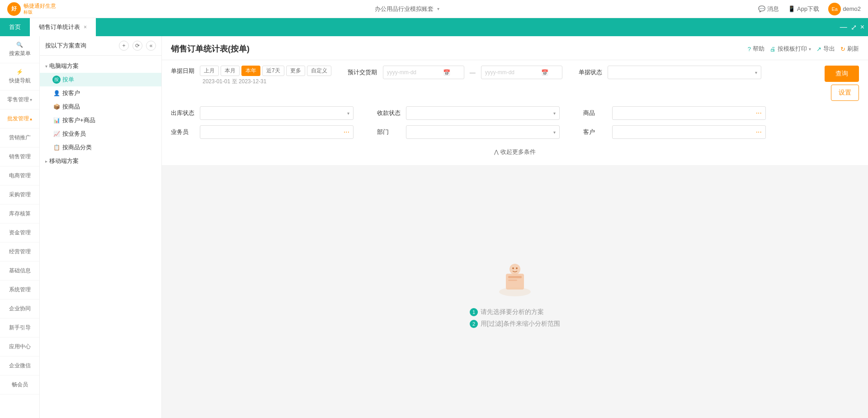 This screenshot has width=868, height=418. I want to click on salesperson-filter: ···, so click(277, 132).